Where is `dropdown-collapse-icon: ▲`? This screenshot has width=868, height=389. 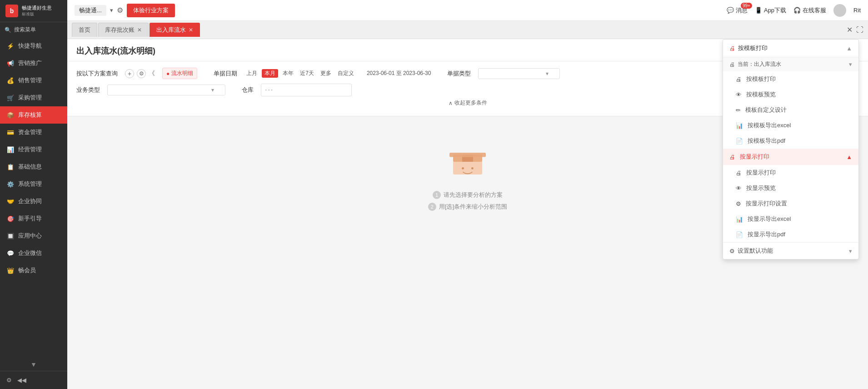 dropdown-collapse-icon: ▲ is located at coordinates (849, 48).